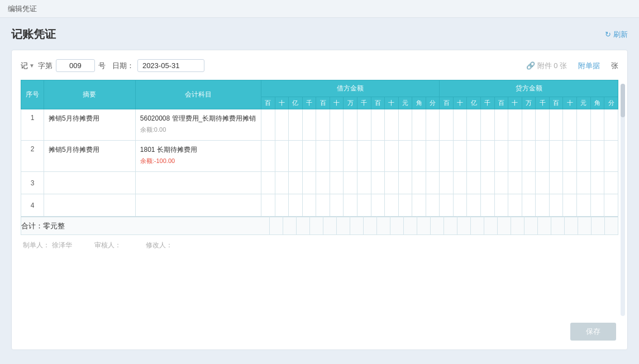 The width and height of the screenshot is (639, 364). What do you see at coordinates (171, 66) in the screenshot?
I see `date-input` at bounding box center [171, 66].